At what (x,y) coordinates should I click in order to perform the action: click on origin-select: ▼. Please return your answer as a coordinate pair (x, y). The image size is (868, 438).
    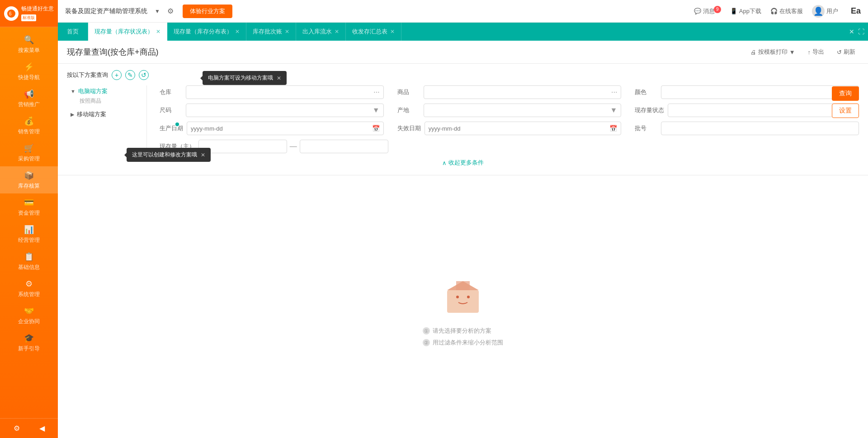
    Looking at the image, I should click on (523, 110).